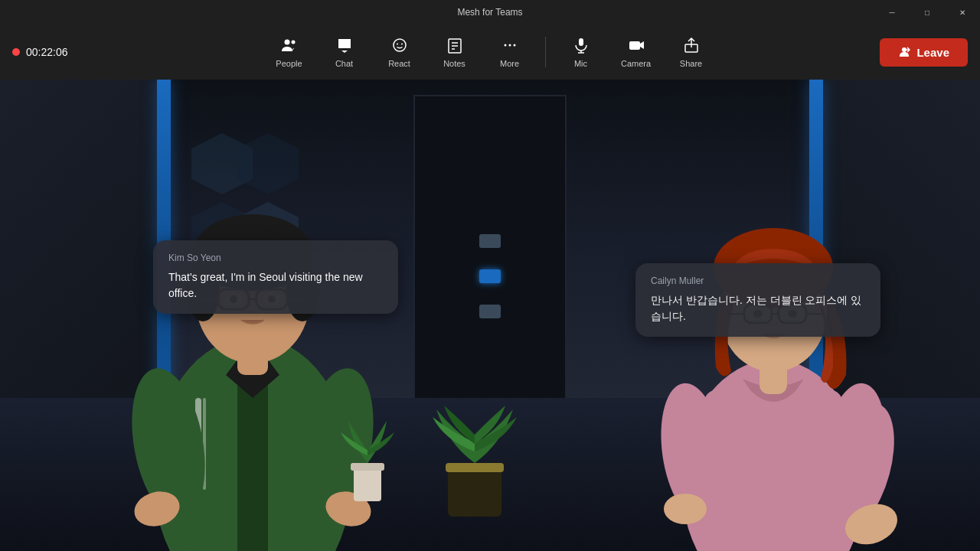 Image resolution: width=980 pixels, height=551 pixels. Describe the element at coordinates (400, 46) in the screenshot. I see `react-icon` at that location.